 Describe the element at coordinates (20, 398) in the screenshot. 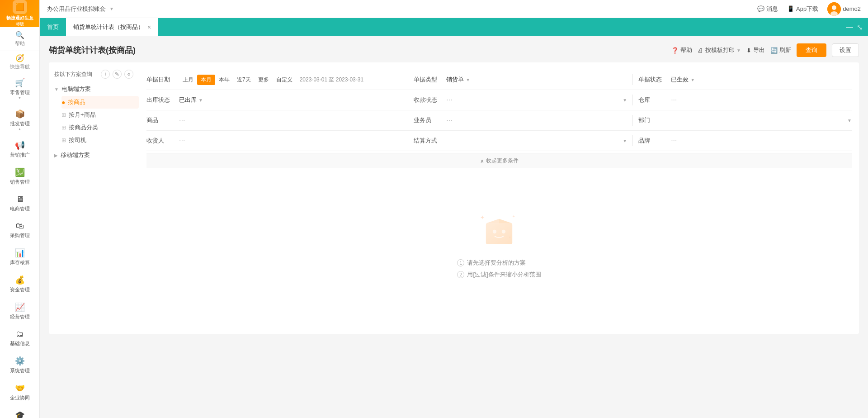

I see `enterprise-label: 企业协同` at that location.